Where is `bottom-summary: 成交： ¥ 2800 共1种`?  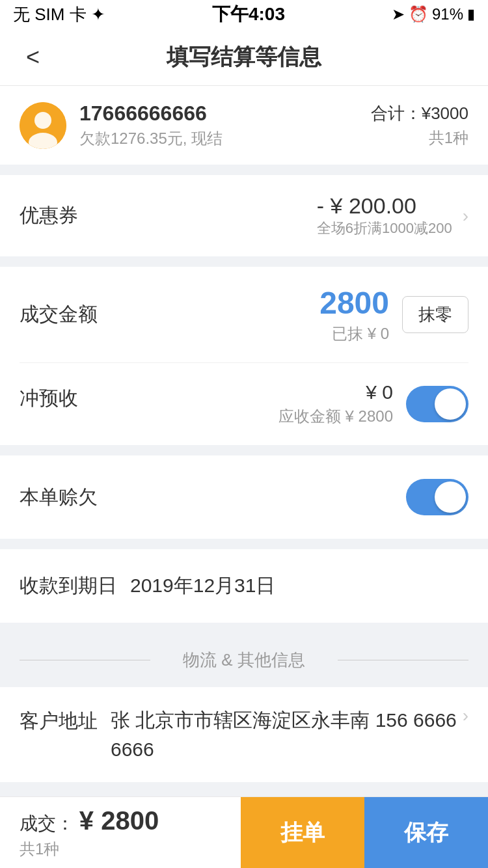
bottom-summary: 成交： ¥ 2800 共1种 is located at coordinates (120, 833).